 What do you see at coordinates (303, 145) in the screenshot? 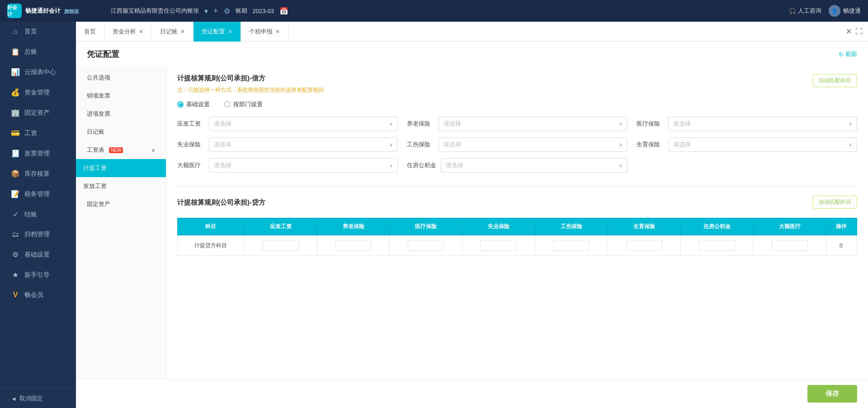
I see `shiye-select: 请选择 ∨` at bounding box center [303, 145].